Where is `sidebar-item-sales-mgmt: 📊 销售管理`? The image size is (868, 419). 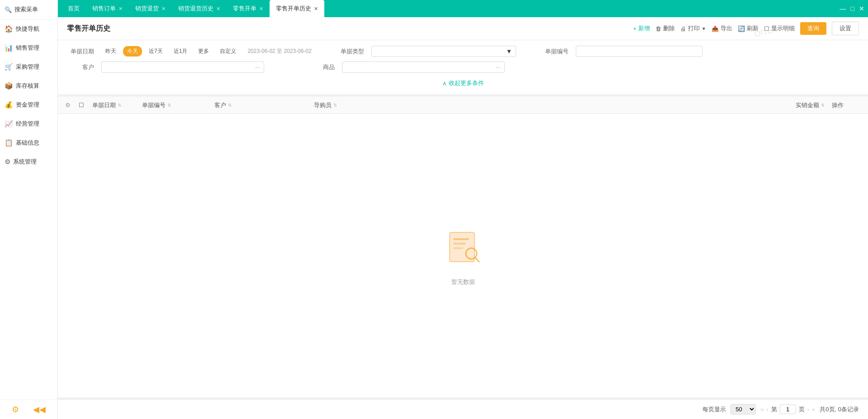
sidebar-item-sales-mgmt: 📊 销售管理 is located at coordinates (29, 48).